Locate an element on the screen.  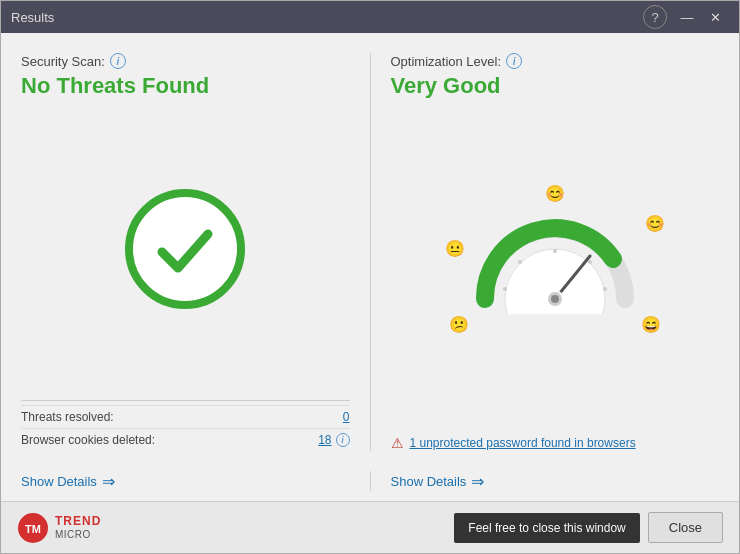
show-details-divider is located at coordinates (370, 481).